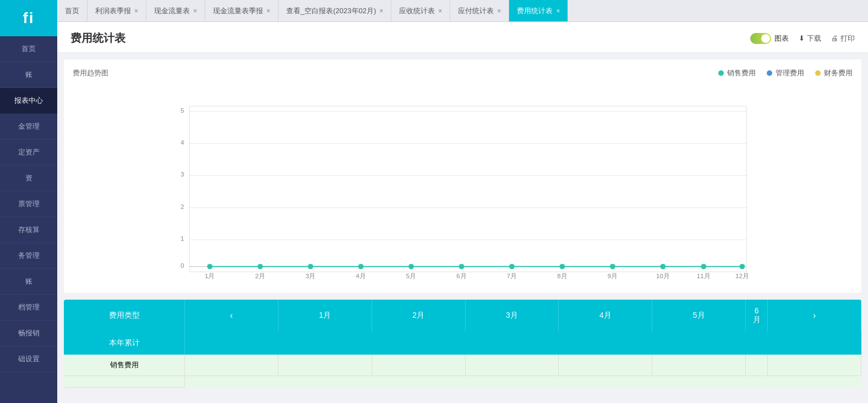  Describe the element at coordinates (98, 38) in the screenshot. I see `page-title: 费用统计表` at that location.